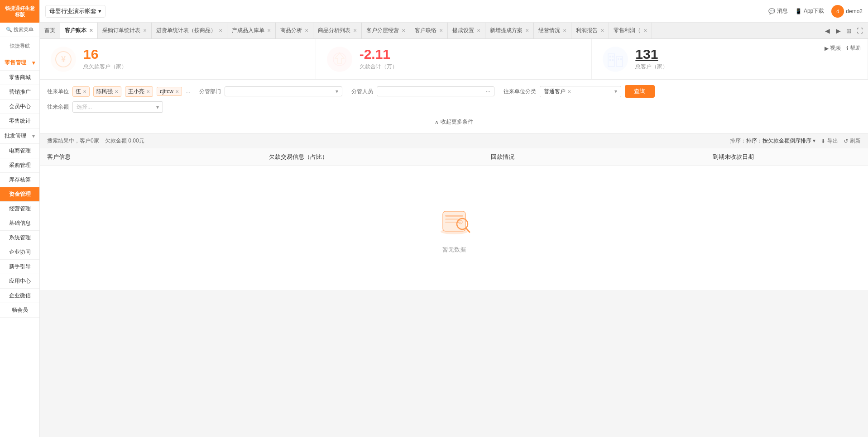 Image resolution: width=868 pixels, height=437 pixels. What do you see at coordinates (81, 91) in the screenshot?
I see `filter-tag-wu: 伍 ✕` at bounding box center [81, 91].